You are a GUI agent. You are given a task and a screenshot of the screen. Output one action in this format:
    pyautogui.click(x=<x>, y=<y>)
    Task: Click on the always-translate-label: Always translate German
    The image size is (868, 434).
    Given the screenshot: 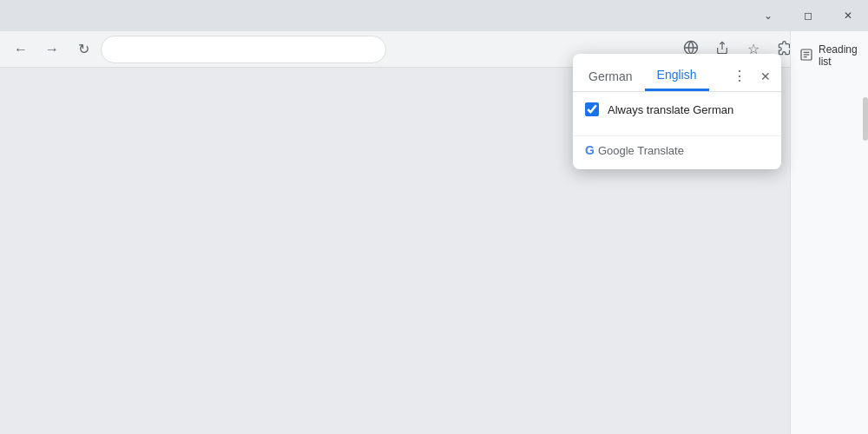 What is the action you would take?
    pyautogui.click(x=670, y=109)
    